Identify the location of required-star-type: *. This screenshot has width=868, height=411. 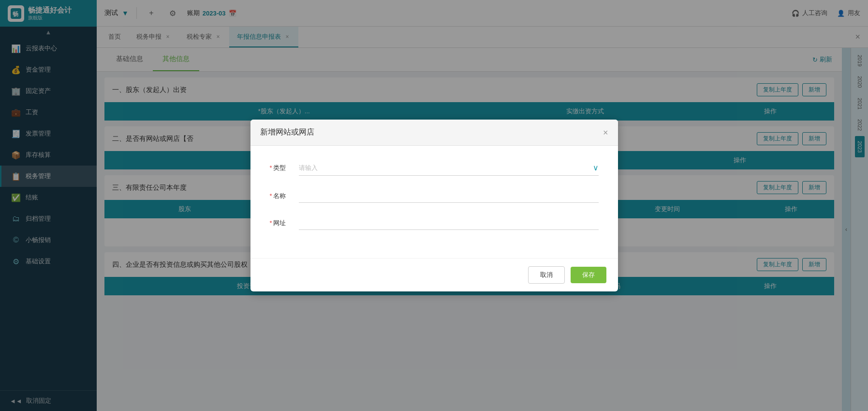
(271, 167).